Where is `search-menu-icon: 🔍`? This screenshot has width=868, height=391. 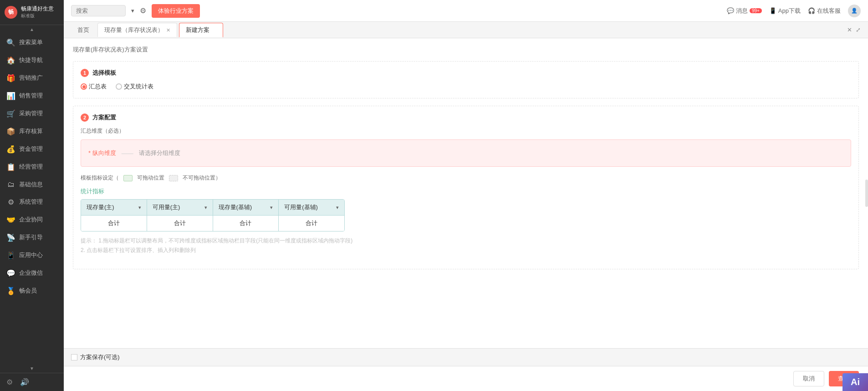 search-menu-icon: 🔍 is located at coordinates (11, 43).